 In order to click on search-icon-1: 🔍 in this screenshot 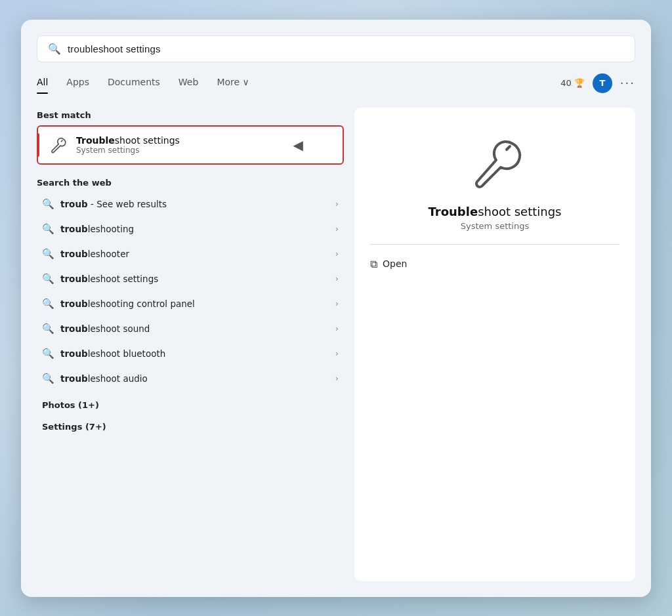, I will do `click(48, 229)`.